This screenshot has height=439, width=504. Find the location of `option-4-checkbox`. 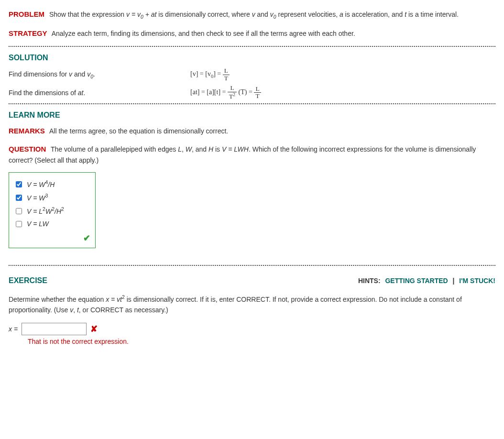

option-4-checkbox is located at coordinates (19, 224).